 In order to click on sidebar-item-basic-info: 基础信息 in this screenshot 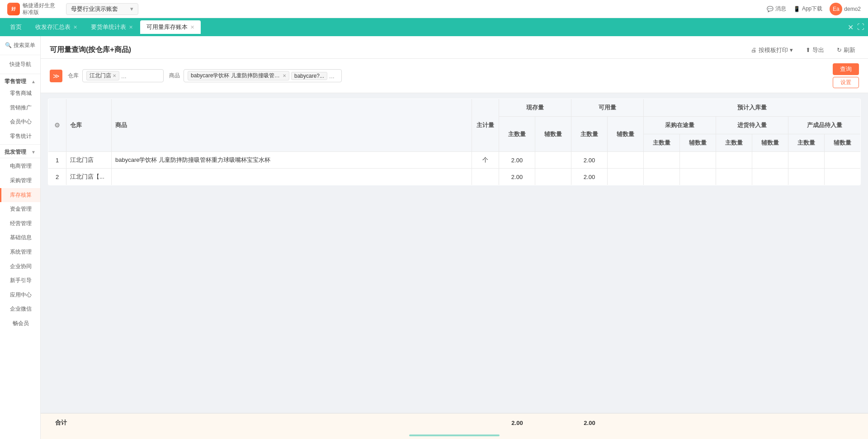, I will do `click(20, 238)`.